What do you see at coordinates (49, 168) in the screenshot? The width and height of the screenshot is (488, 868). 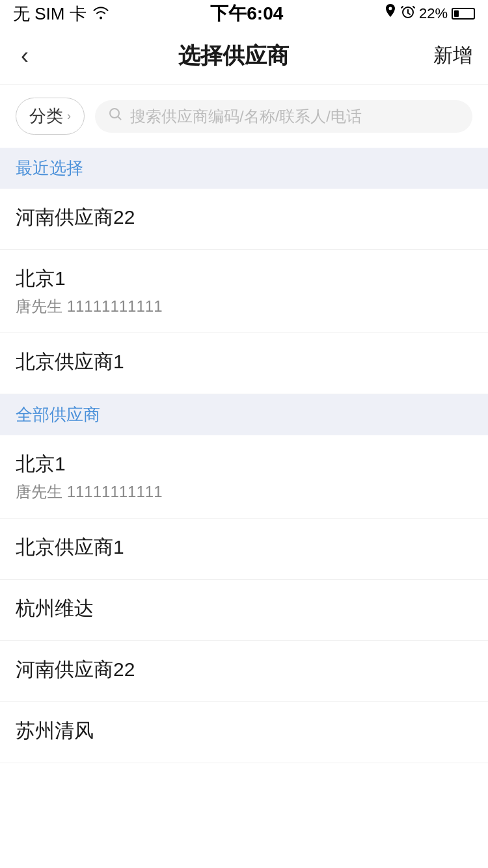 I see `recent-section-title: 最近选择` at bounding box center [49, 168].